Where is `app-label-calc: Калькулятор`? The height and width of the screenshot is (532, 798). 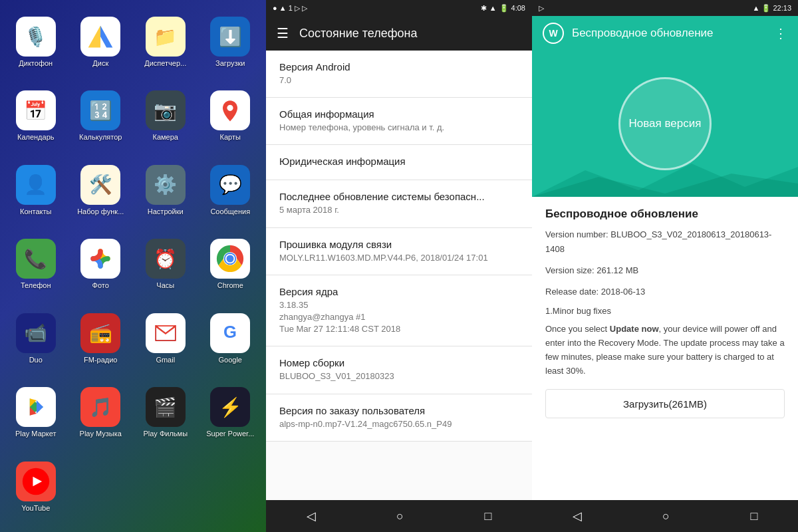 app-label-calc: Калькулятор is located at coordinates (100, 137).